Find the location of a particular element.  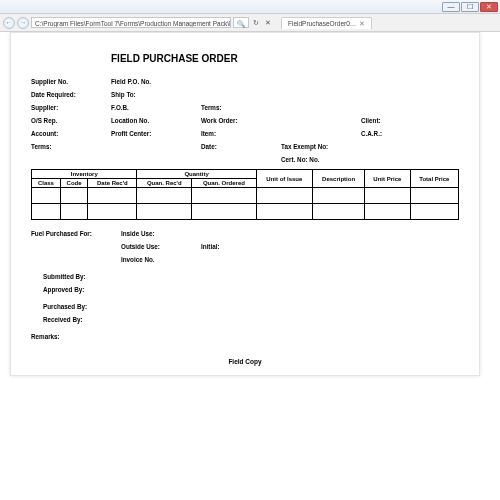

th-quantity: Quantity is located at coordinates (196, 174).